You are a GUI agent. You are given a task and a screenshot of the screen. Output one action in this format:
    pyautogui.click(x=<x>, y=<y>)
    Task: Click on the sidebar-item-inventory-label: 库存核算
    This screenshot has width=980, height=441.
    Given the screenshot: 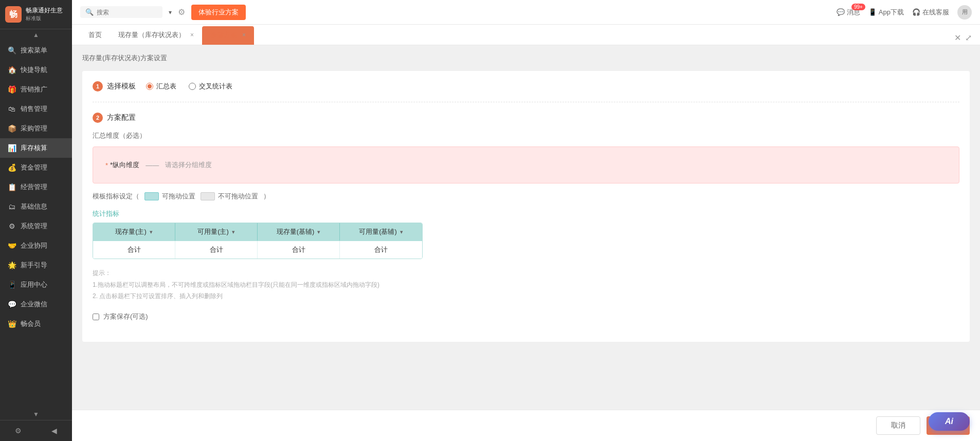 What is the action you would take?
    pyautogui.click(x=34, y=148)
    